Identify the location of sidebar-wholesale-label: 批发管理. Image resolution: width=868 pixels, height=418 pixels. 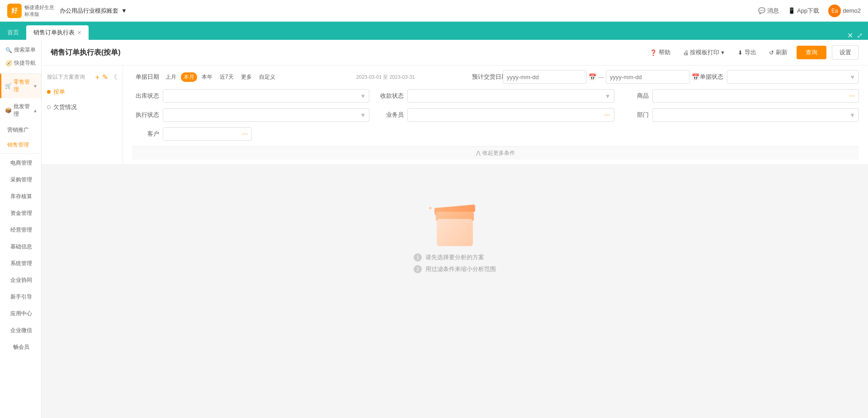
(23, 110).